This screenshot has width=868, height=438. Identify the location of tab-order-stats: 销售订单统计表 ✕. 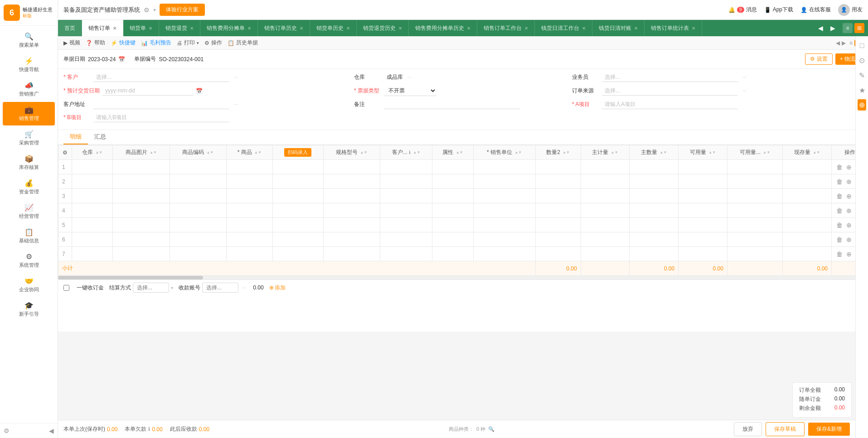
(674, 28).